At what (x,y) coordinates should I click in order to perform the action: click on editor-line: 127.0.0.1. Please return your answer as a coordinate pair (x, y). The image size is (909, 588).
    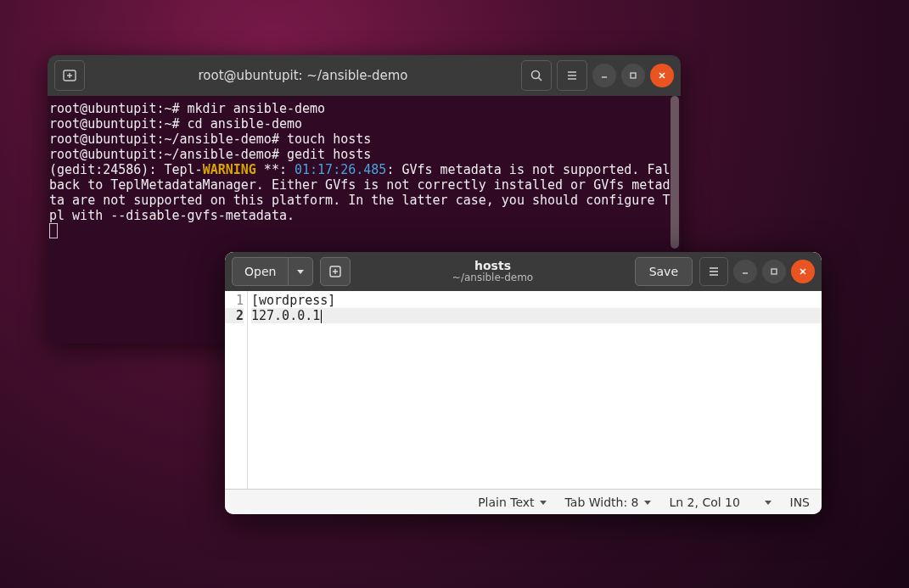
    Looking at the image, I should click on (536, 316).